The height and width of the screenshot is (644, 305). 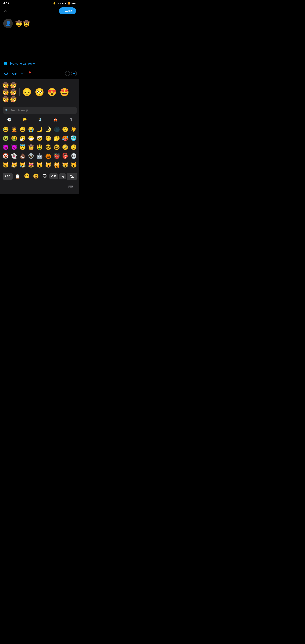 What do you see at coordinates (65, 165) in the screenshot?
I see `emoji-cell: 😿` at bounding box center [65, 165].